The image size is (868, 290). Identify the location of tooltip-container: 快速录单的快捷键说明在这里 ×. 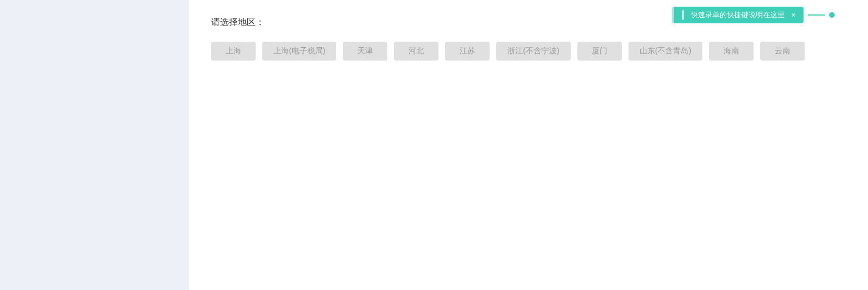
(754, 15).